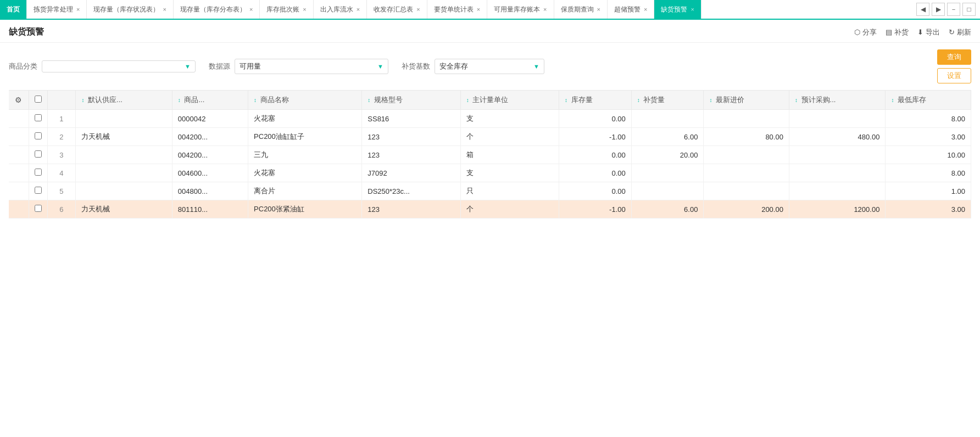  I want to click on tab-picking-label: 拣货异常处理, so click(53, 10).